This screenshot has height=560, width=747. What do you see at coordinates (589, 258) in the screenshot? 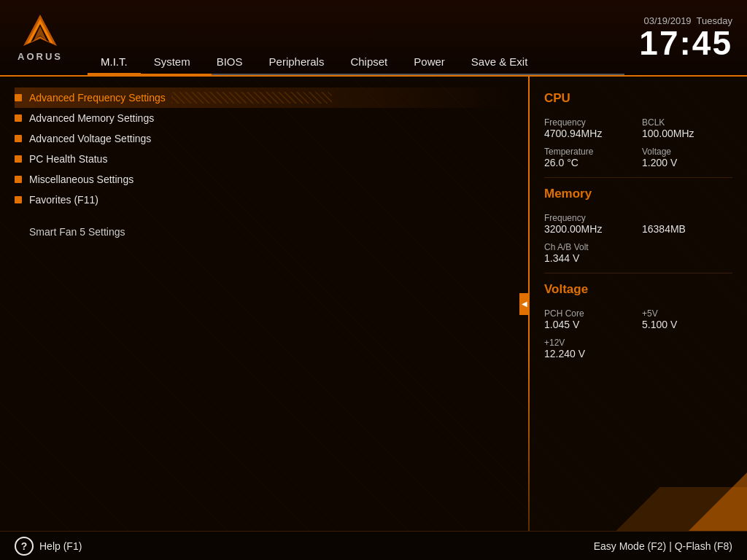
I see `memory-ch-ab-value: 1.344 V` at bounding box center [589, 258].